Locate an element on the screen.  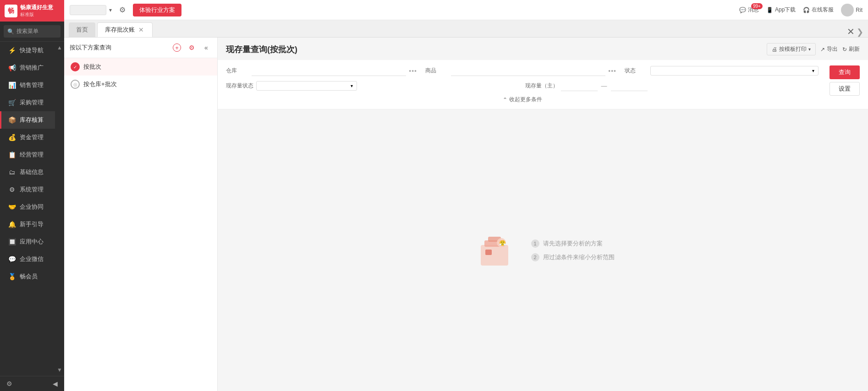
user-profile-action: Rit is located at coordinates (852, 10).